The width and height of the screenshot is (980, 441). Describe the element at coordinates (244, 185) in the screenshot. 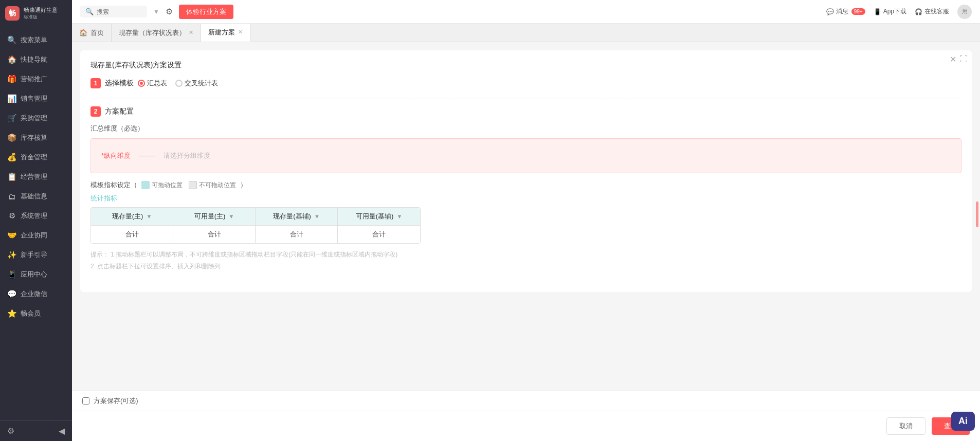

I see `indicator-close: ）` at that location.